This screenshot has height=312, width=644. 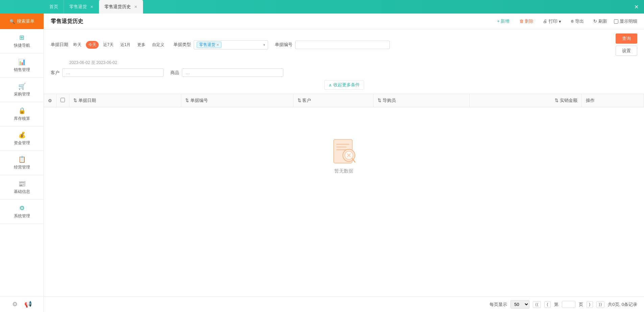 I want to click on goods-filter-label: 商品, so click(x=175, y=73).